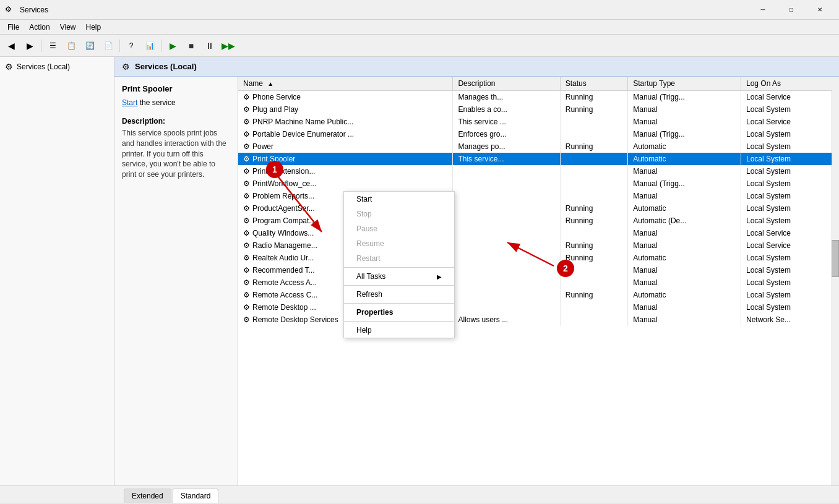 Image resolution: width=839 pixels, height=504 pixels. What do you see at coordinates (594, 84) in the screenshot?
I see `col-header-status: Status` at bounding box center [594, 84].